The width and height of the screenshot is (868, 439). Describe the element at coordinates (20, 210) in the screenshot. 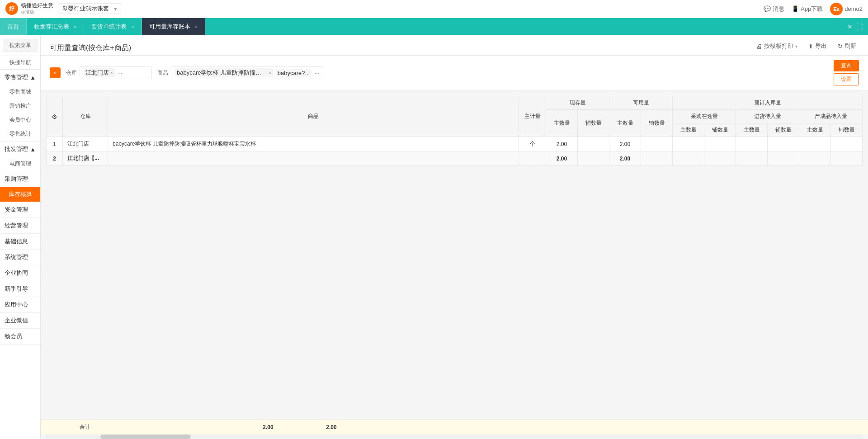

I see `sidebar-group-finance: 资金管理` at that location.